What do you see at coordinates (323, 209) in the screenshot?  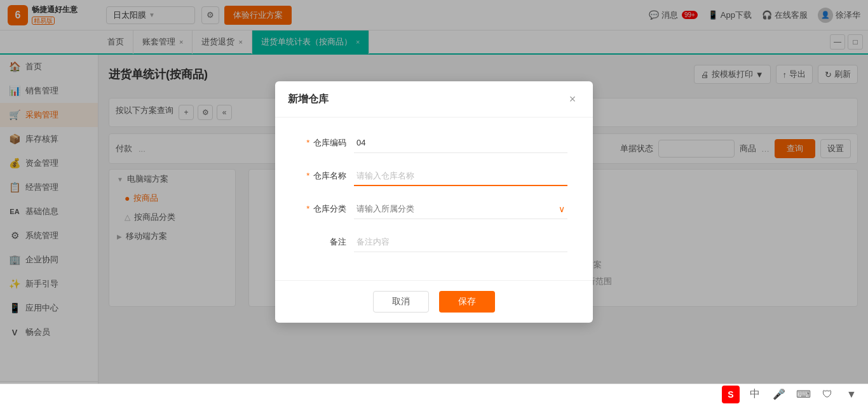 I see `field-label-category: * 仓库分类` at bounding box center [323, 209].